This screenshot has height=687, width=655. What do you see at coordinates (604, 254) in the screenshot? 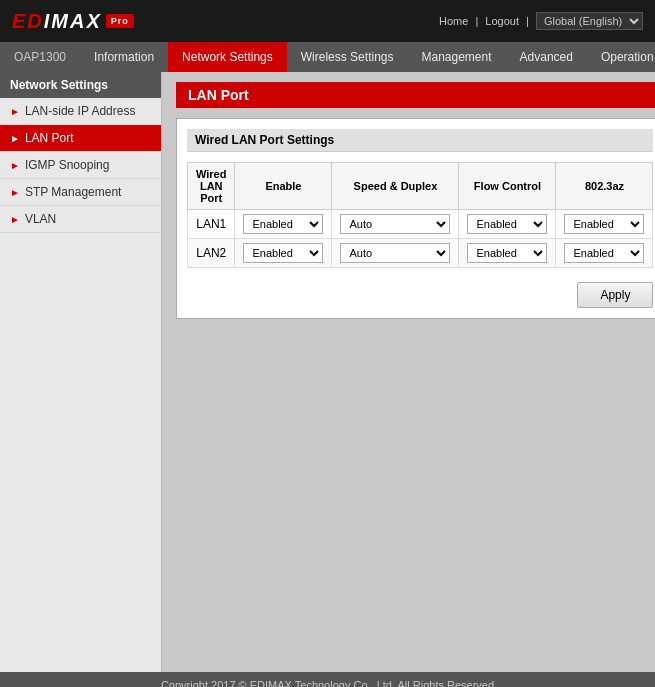
I see `az-cell-lan2: Enabled Disabled` at bounding box center [604, 254].